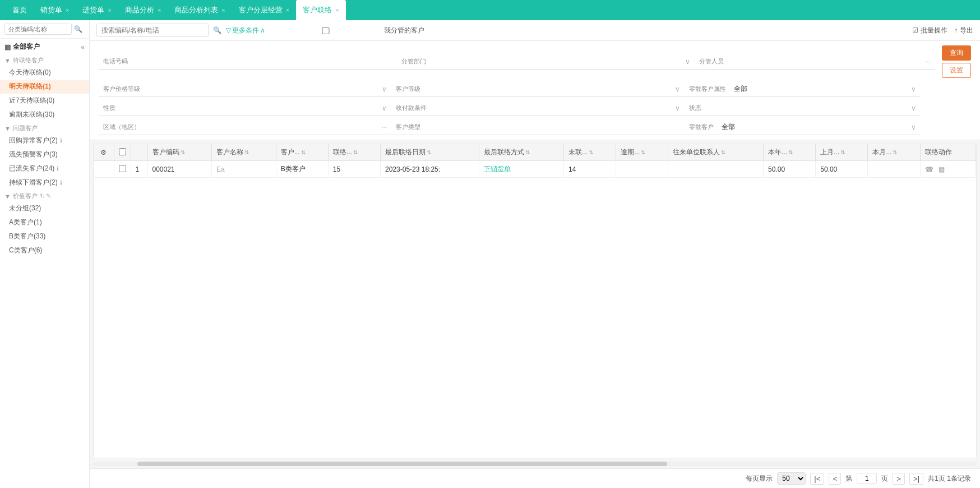 This screenshot has height=488, width=980. Describe the element at coordinates (45, 46) in the screenshot. I see `all-customers-header: ▦ 全部客户 «` at that location.